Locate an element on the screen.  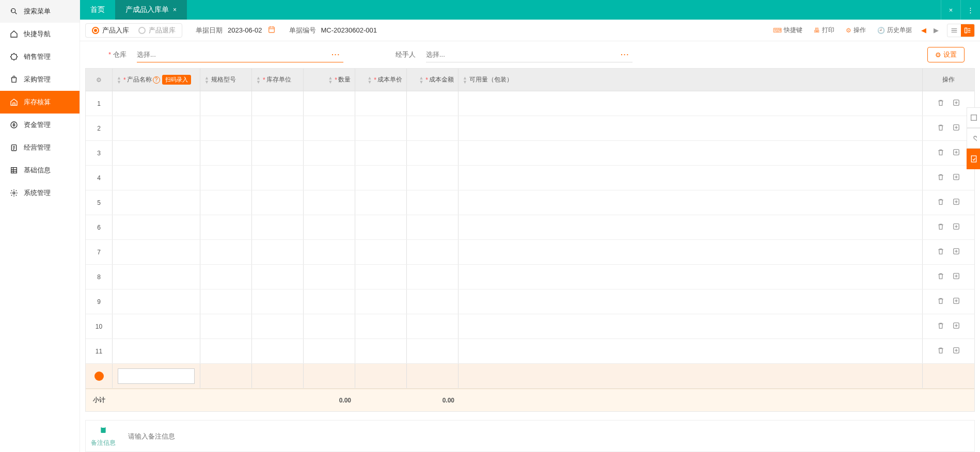
tabbar-more-button: ⋮ is located at coordinates (970, 10).